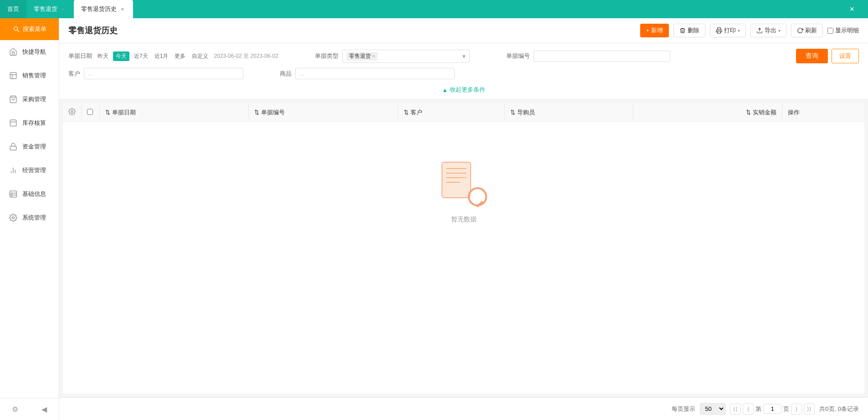 The image size is (868, 420). Describe the element at coordinates (13, 9) in the screenshot. I see `tab-home: 首页` at that location.